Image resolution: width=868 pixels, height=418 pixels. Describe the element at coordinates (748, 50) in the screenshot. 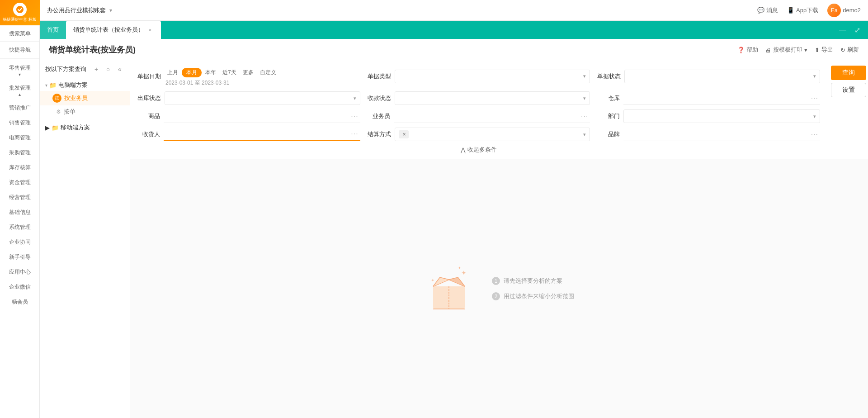

I see `help-btn: ❓ 帮助` at that location.